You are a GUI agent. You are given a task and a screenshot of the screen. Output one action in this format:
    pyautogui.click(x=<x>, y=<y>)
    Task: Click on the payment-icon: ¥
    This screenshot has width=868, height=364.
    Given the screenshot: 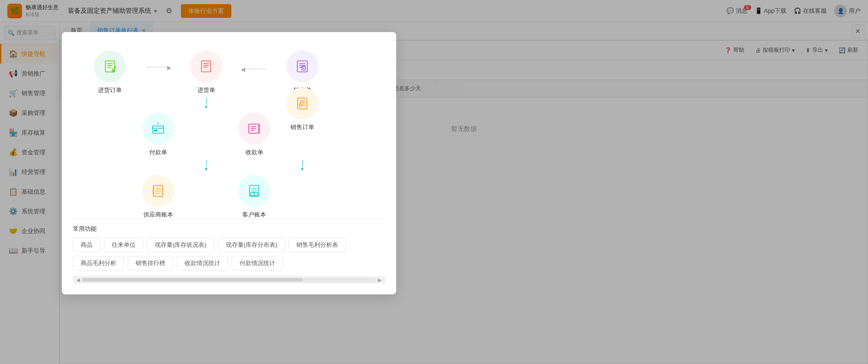 What is the action you would take?
    pyautogui.click(x=158, y=129)
    